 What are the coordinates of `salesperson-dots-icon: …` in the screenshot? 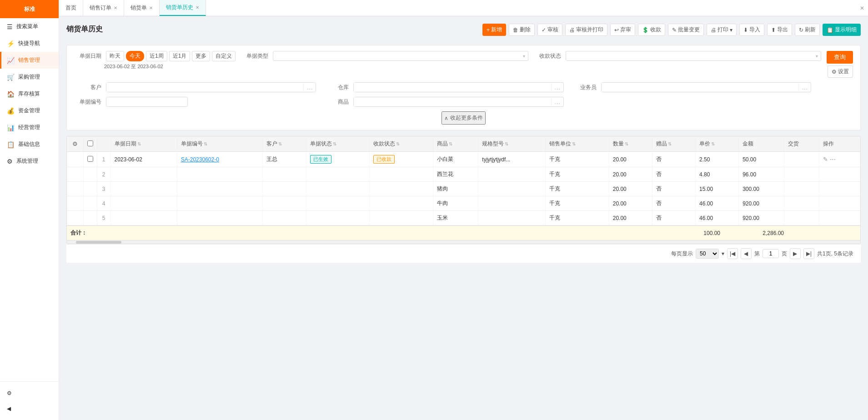 It's located at (805, 87).